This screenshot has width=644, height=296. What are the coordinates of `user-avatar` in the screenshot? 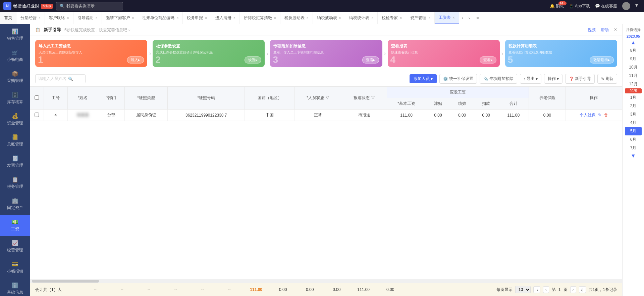 It's located at (626, 6).